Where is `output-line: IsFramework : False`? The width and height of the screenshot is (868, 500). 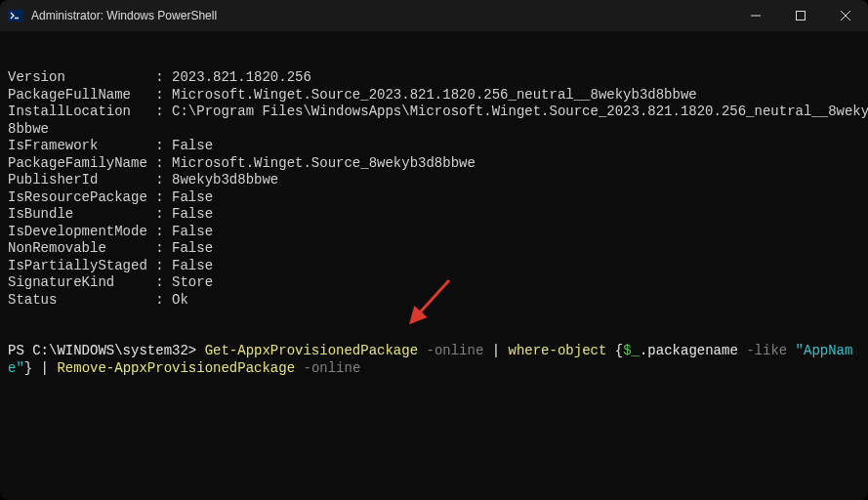 output-line: IsFramework : False is located at coordinates (434, 146).